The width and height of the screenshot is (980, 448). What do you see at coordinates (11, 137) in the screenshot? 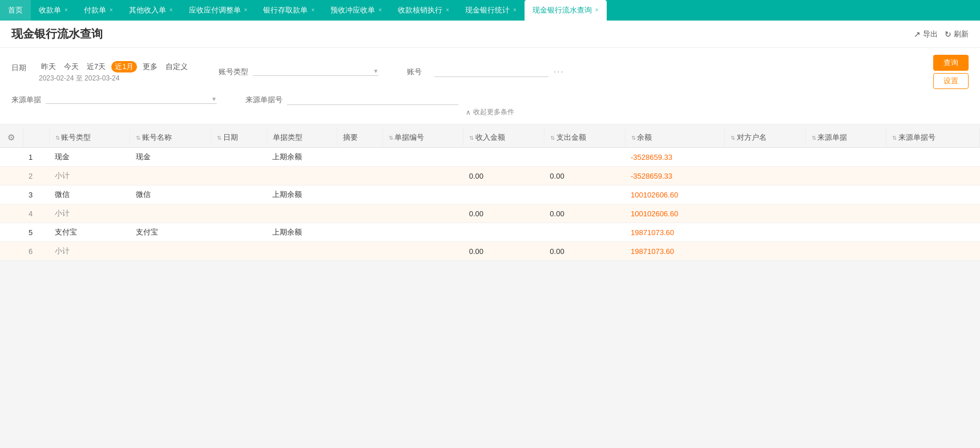
I see `gear-icon: ⚙` at bounding box center [11, 137].